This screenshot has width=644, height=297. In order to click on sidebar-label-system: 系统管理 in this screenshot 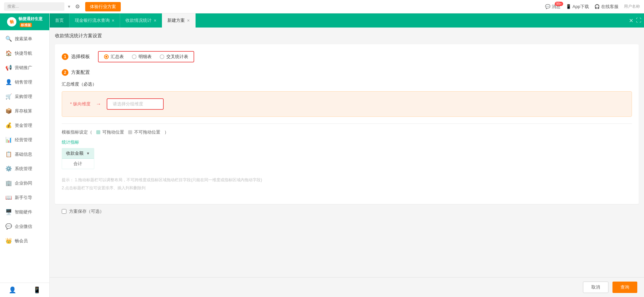, I will do `click(23, 169)`.